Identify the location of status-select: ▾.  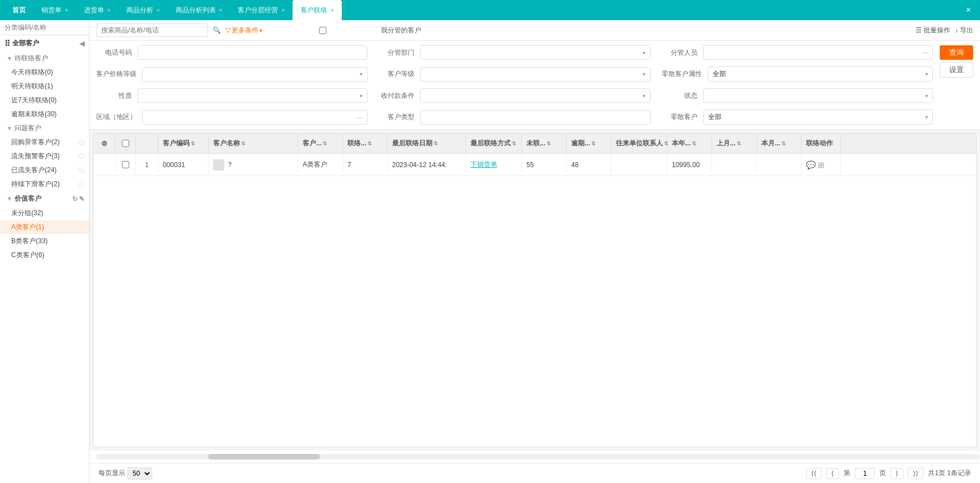
(818, 96).